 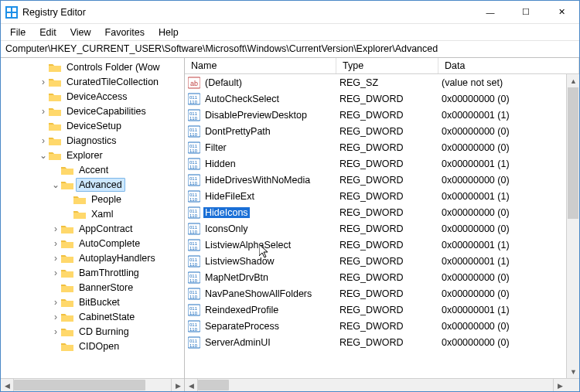 What do you see at coordinates (382, 147) in the screenshot?
I see `list-row: FilterREG_DWORD0x00000000 (0)` at bounding box center [382, 147].